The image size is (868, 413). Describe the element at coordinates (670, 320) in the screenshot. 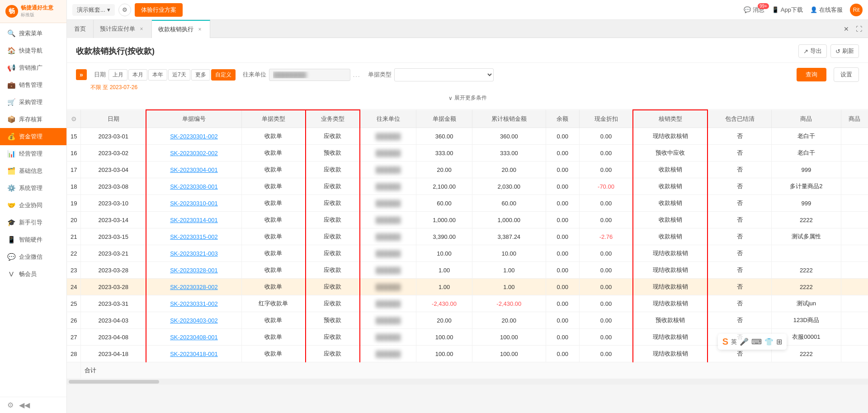

I see `cell-write-type: 预收款核销` at that location.